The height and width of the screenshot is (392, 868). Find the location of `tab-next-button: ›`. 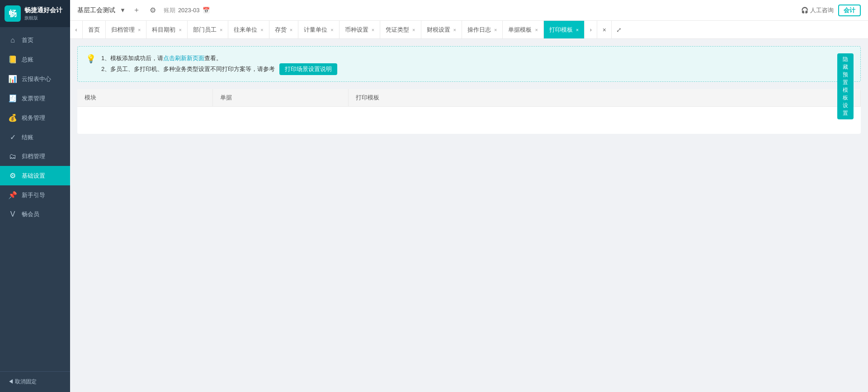

tab-next-button: › is located at coordinates (591, 30).